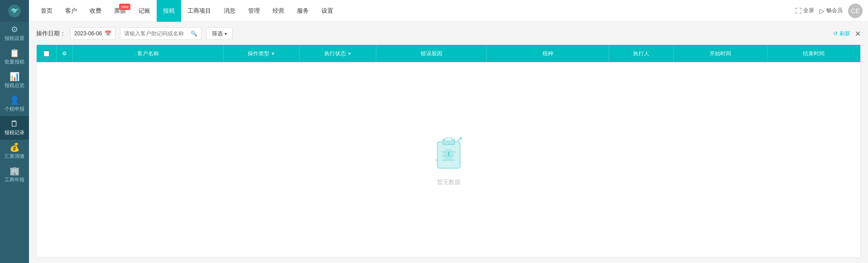 The image size is (868, 263). What do you see at coordinates (14, 85) in the screenshot?
I see `sidebar-label-baoshuizonglan: 报税总览` at bounding box center [14, 85].